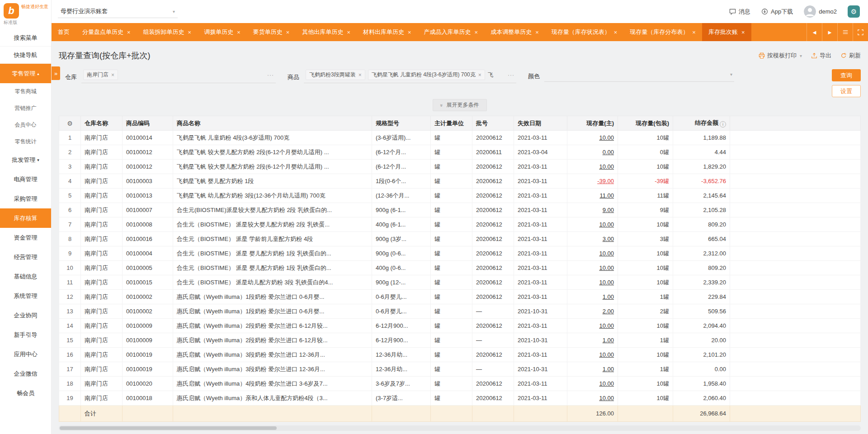  What do you see at coordinates (271, 32) in the screenshot?
I see `tab: 要货单历史 ×` at bounding box center [271, 32].